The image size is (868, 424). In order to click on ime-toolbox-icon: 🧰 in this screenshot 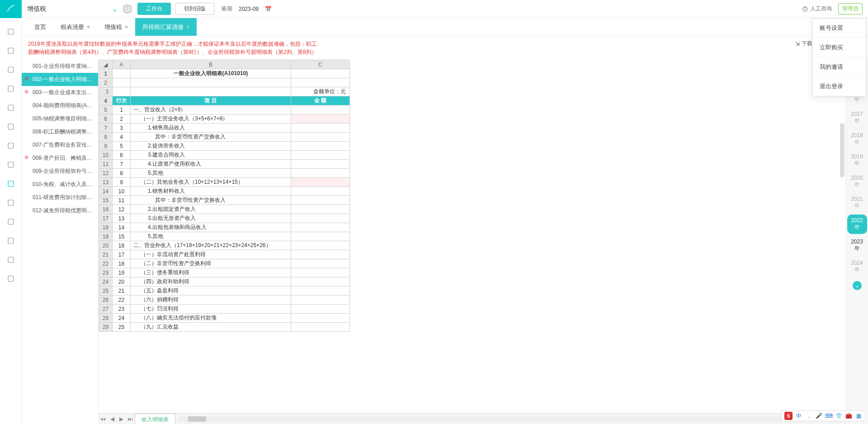, I will do `click(849, 416)`.